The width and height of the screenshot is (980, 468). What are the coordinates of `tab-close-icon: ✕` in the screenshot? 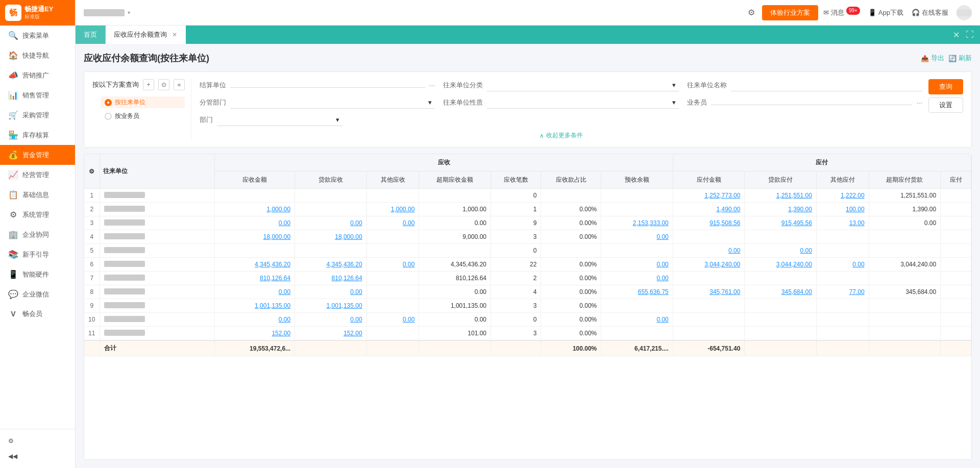 It's located at (175, 35).